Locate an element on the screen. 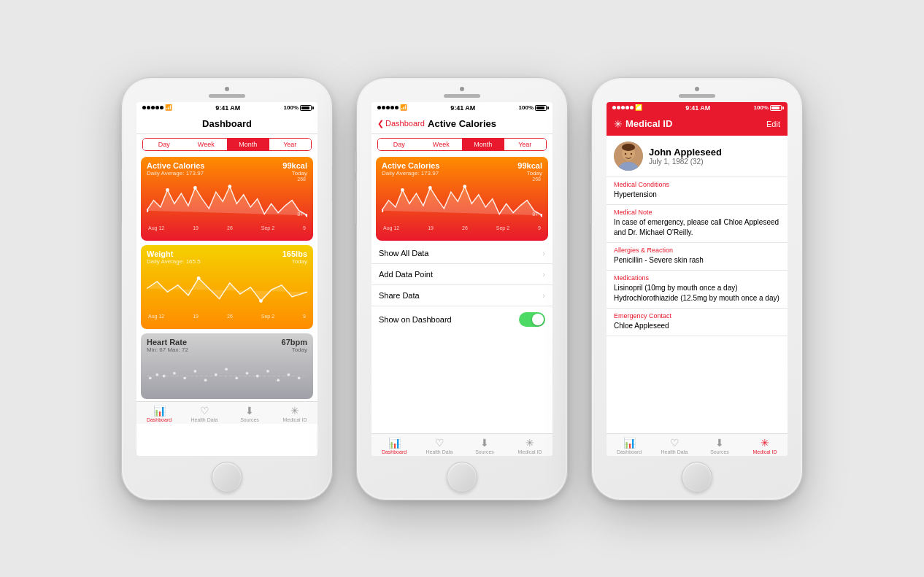  medications-label: Medications is located at coordinates (697, 278).